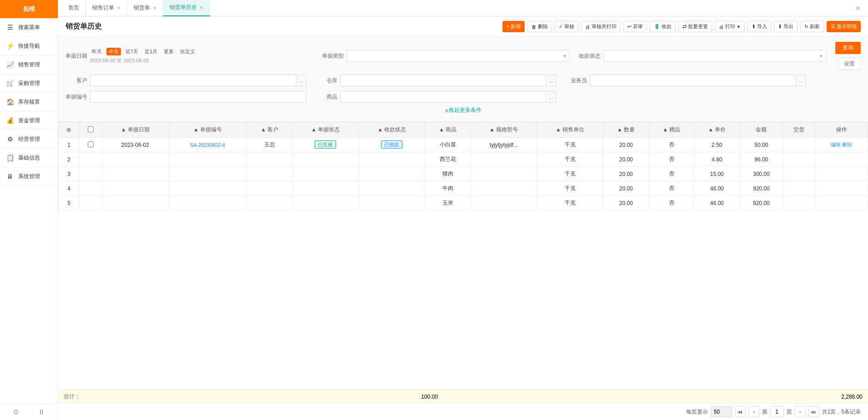 The image size is (868, 420). Describe the element at coordinates (193, 80) in the screenshot. I see `customer-input` at that location.